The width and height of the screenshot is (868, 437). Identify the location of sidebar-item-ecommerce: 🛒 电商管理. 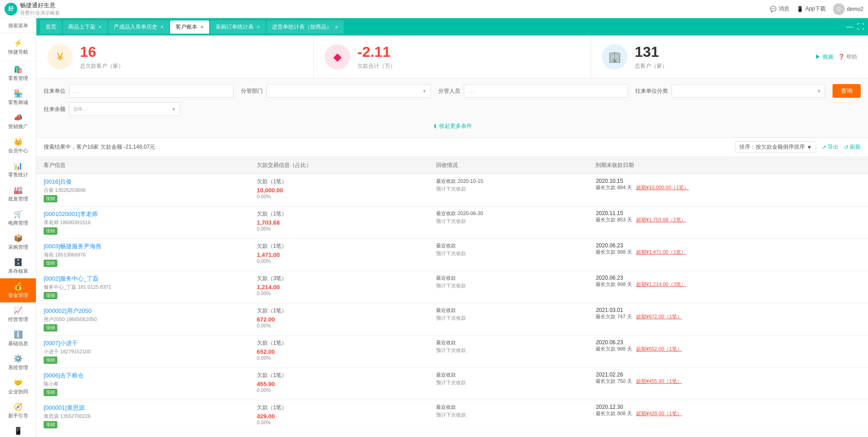
(18, 218).